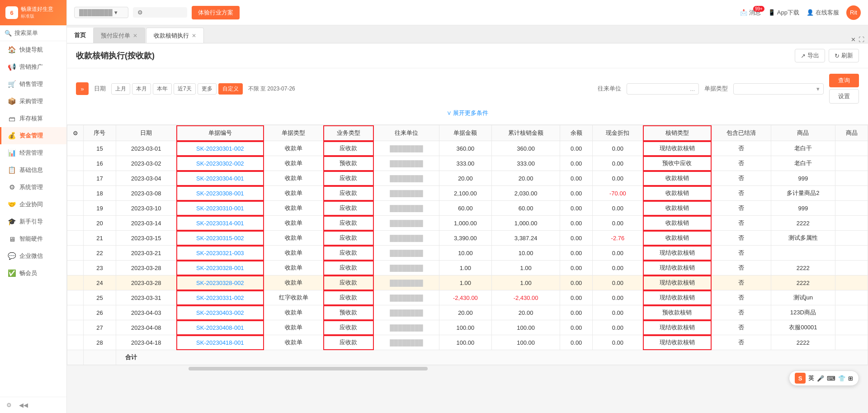 This screenshot has width=868, height=413. What do you see at coordinates (75, 133) in the screenshot?
I see `col-gear: ⚙` at bounding box center [75, 133].